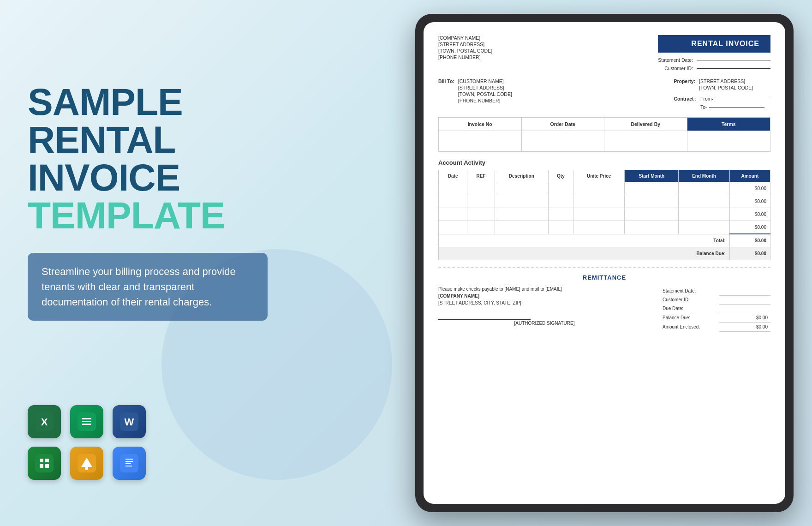 This screenshot has height=526, width=812. I want to click on contract-from-line, so click(743, 99).